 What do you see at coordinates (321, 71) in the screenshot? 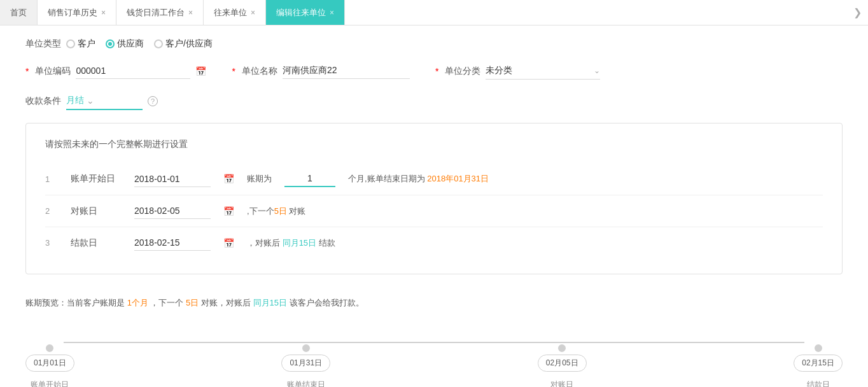
I see `unit-name-field: * 单位名称` at bounding box center [321, 71].